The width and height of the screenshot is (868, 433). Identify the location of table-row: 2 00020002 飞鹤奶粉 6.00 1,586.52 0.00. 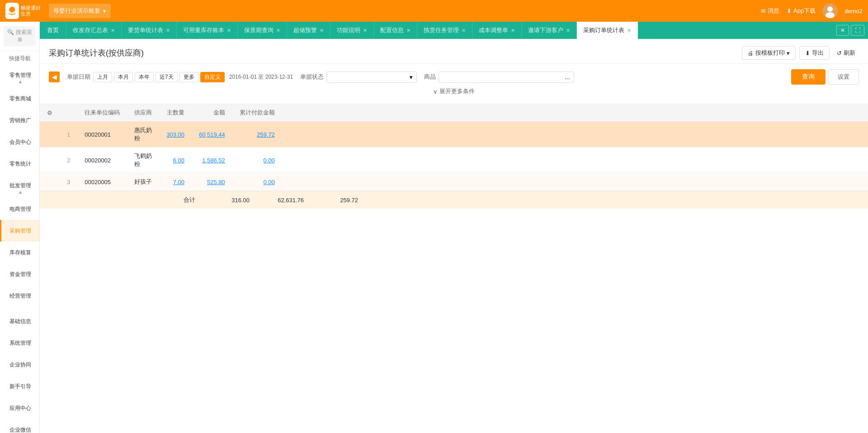
(454, 160).